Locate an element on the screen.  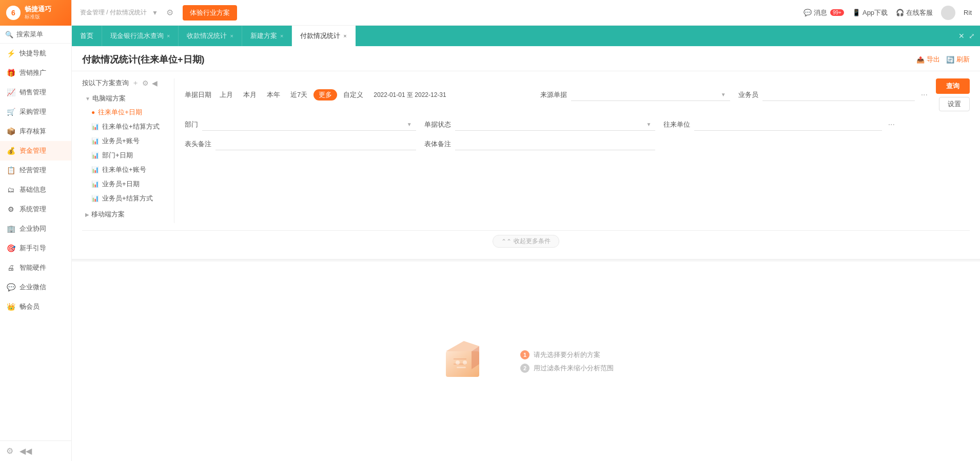
service-icon: 🎧 is located at coordinates (900, 12).